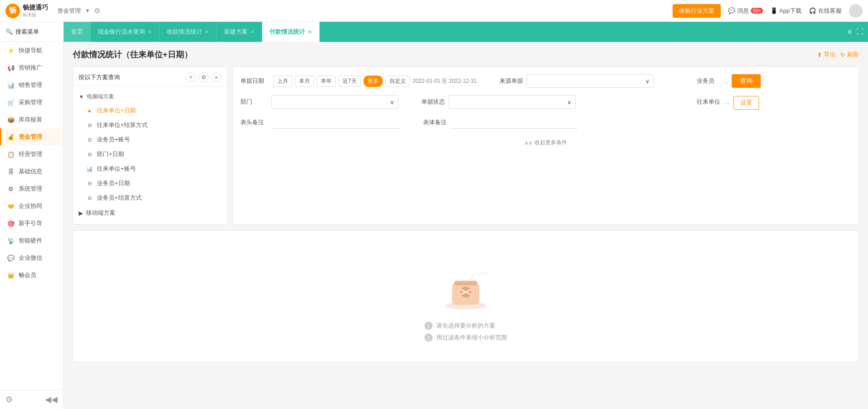  What do you see at coordinates (11, 258) in the screenshot?
I see `wechat-icon: 💬` at bounding box center [11, 258].